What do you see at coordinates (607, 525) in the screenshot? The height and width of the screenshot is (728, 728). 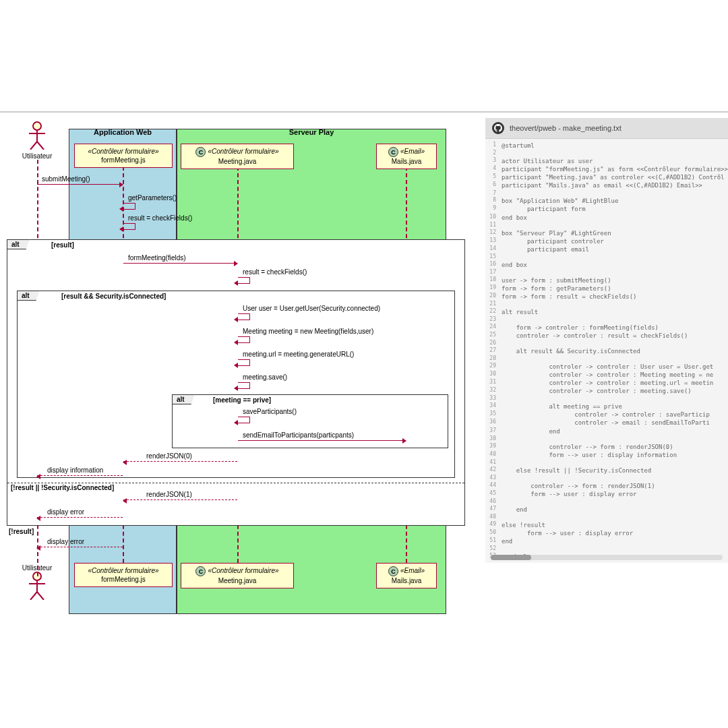 I see `code-line: 49else !result` at bounding box center [607, 525].